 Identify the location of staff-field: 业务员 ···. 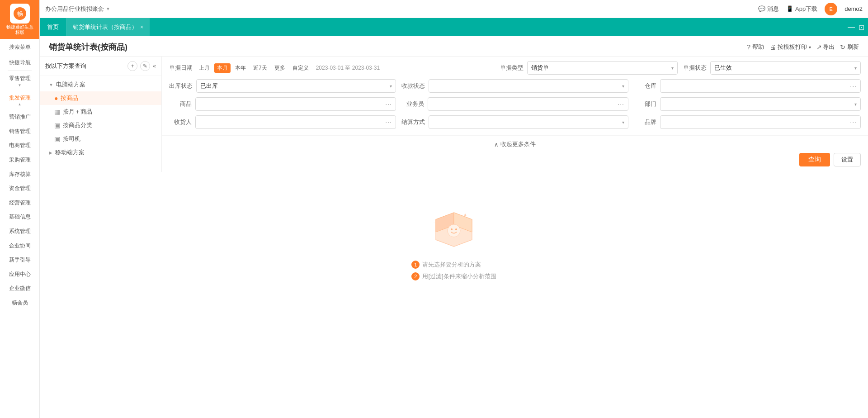
(515, 104).